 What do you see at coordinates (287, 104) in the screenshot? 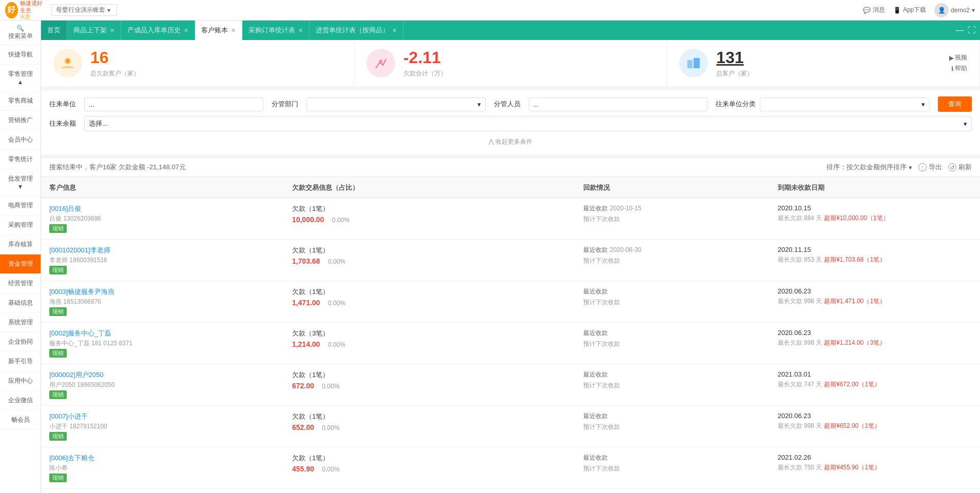
I see `filter-label-dept: 分管部门` at bounding box center [287, 104].